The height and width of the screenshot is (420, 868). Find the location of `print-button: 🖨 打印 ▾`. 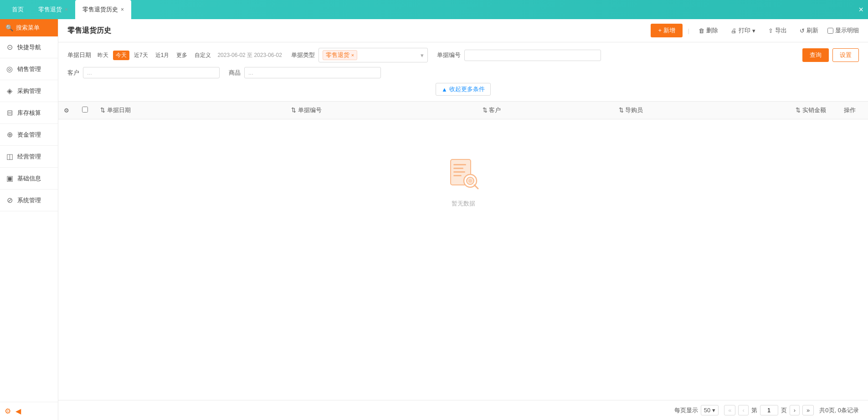

print-button: 🖨 打印 ▾ is located at coordinates (743, 31).